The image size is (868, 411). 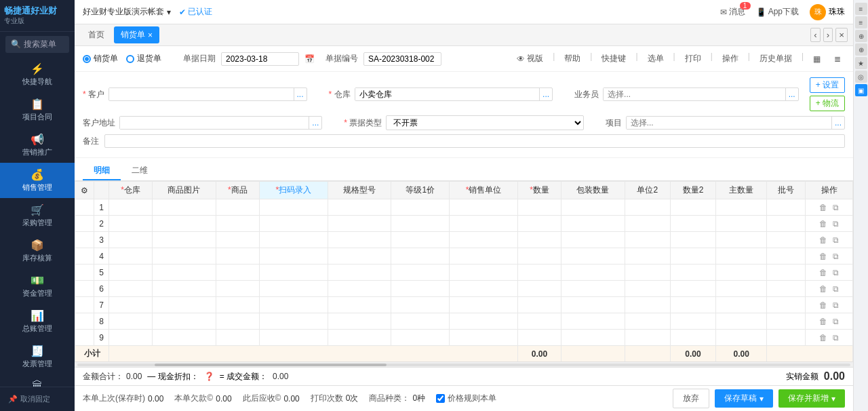 What do you see at coordinates (827, 12) in the screenshot?
I see `user-area: 珠 珠珠` at bounding box center [827, 12].